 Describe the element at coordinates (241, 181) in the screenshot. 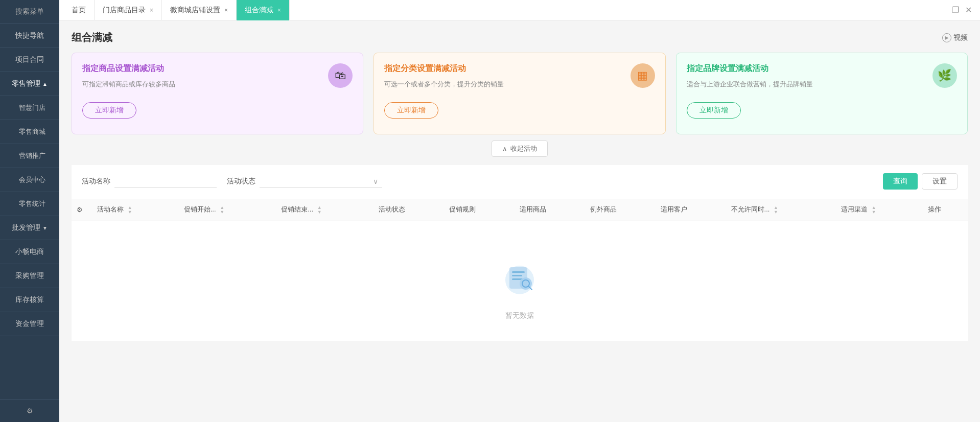

I see `filter-status-label: 活动状态` at that location.